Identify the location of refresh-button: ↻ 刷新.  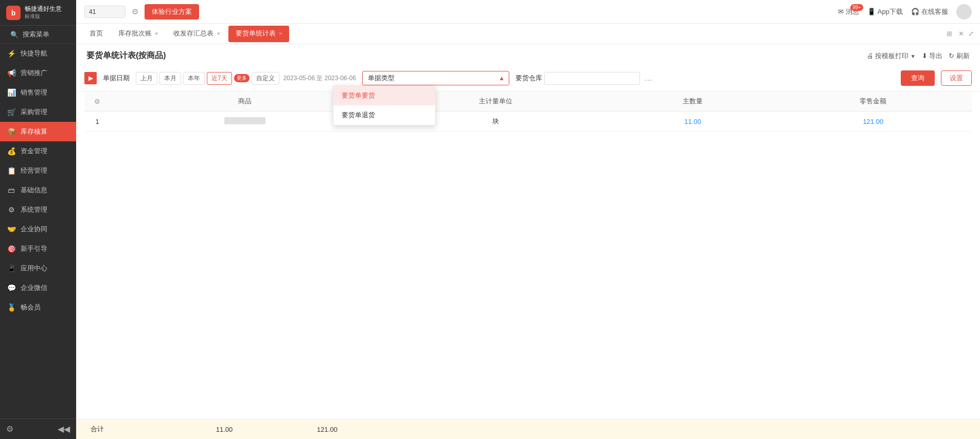
(959, 56).